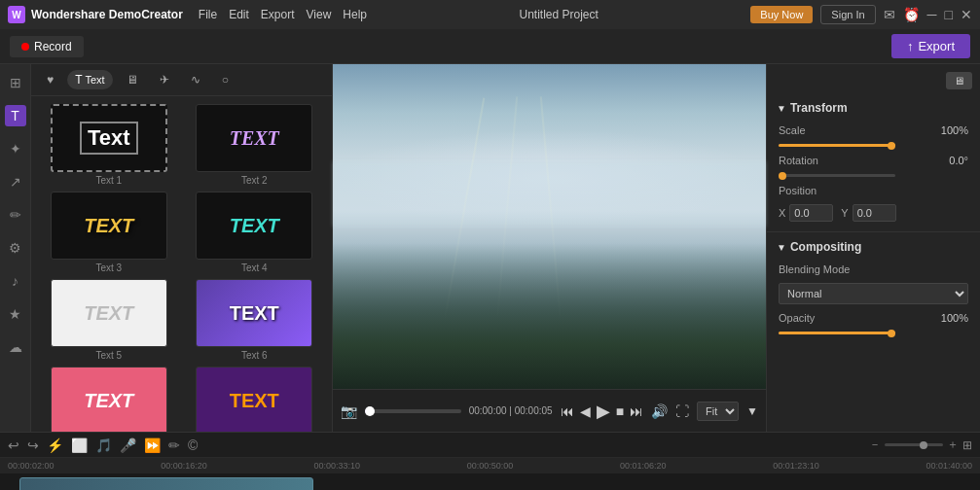  What do you see at coordinates (490, 466) in the screenshot?
I see `timeline-ruler: 00:00:02:00 00:00:16:20 00:00:33:10 00:0…` at bounding box center [490, 466].